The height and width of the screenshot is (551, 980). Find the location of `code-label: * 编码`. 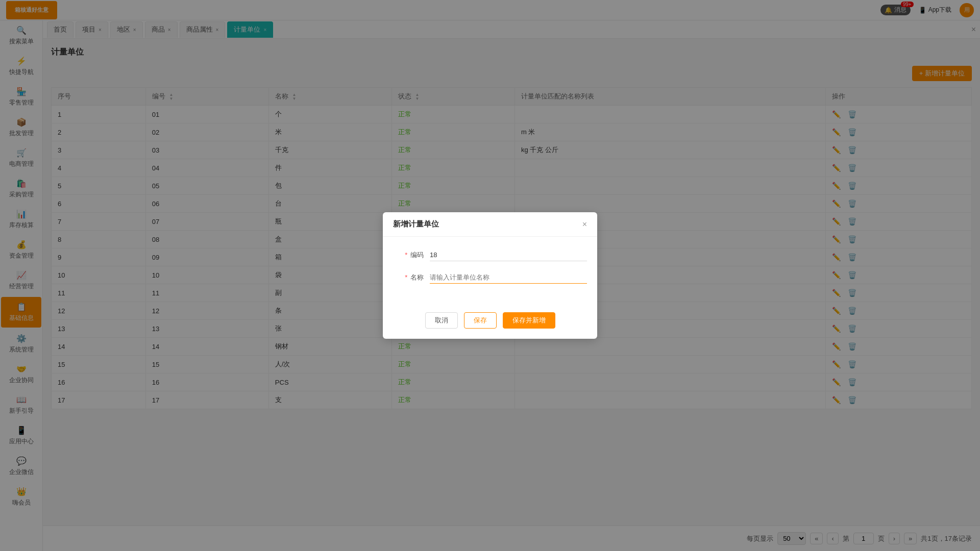

code-label: * 编码 is located at coordinates (408, 255).